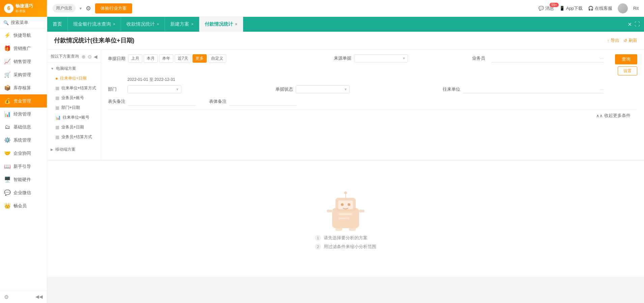 The width and height of the screenshot is (644, 303). I want to click on tab-cashflow-label: 现金银行流水查询, so click(92, 24).